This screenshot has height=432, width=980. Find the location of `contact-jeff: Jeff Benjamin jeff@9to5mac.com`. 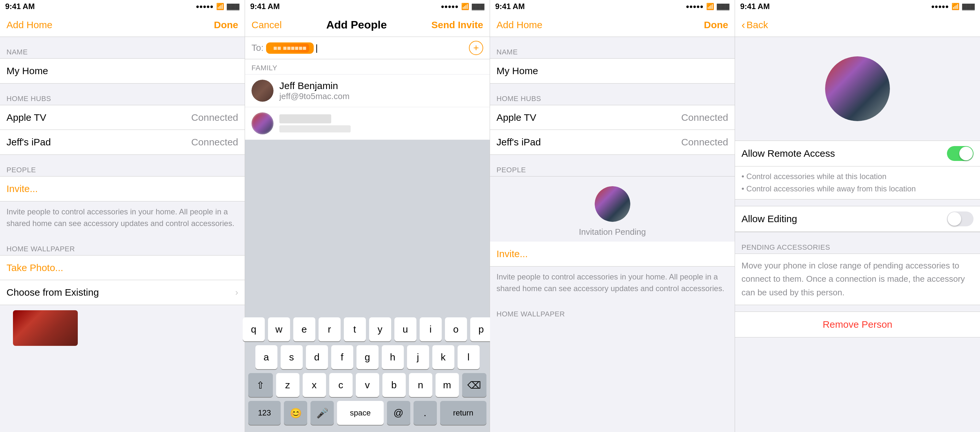

contact-jeff: Jeff Benjamin jeff@9to5mac.com is located at coordinates (368, 91).